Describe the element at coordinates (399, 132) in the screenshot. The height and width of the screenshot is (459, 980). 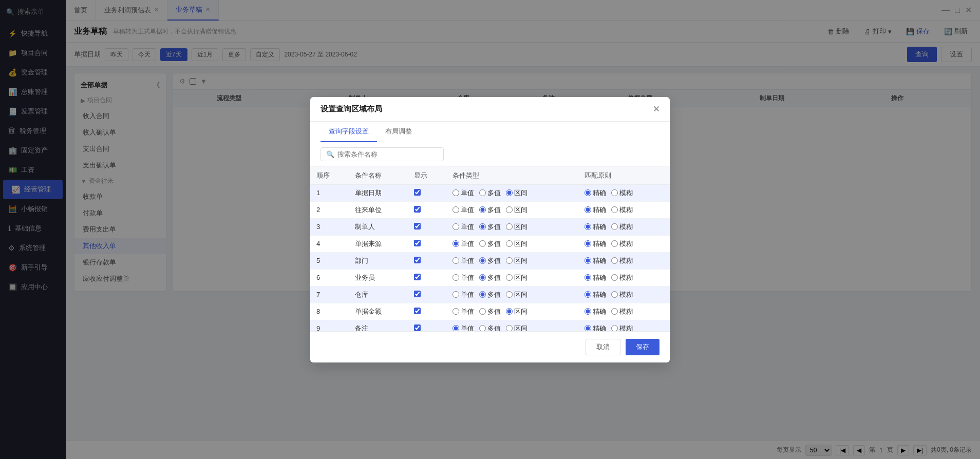
I see `tab-layout: 布局调整` at that location.